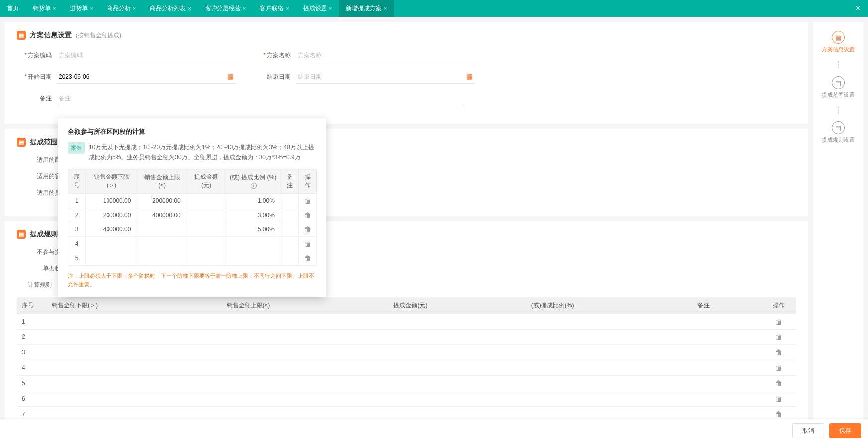 The image size is (868, 442). Describe the element at coordinates (32, 306) in the screenshot. I see `col-index: 序号` at that location.